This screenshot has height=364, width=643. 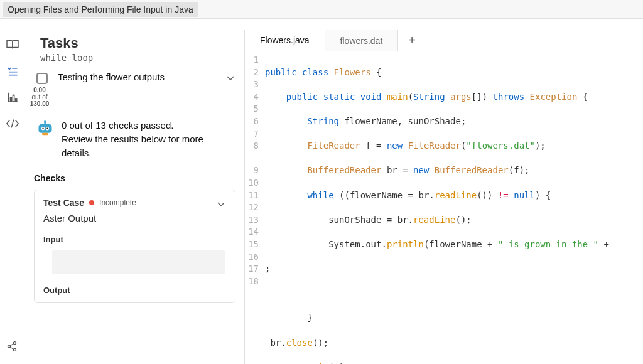 I want to click on test-case-label: Test Case, so click(x=64, y=203).